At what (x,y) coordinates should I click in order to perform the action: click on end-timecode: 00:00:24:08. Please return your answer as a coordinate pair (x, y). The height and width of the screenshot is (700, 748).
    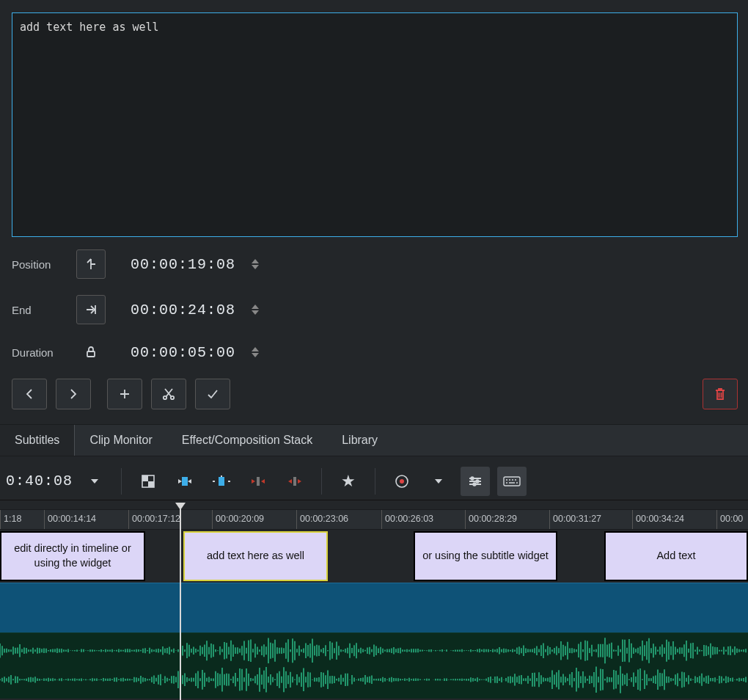
    Looking at the image, I should click on (183, 310).